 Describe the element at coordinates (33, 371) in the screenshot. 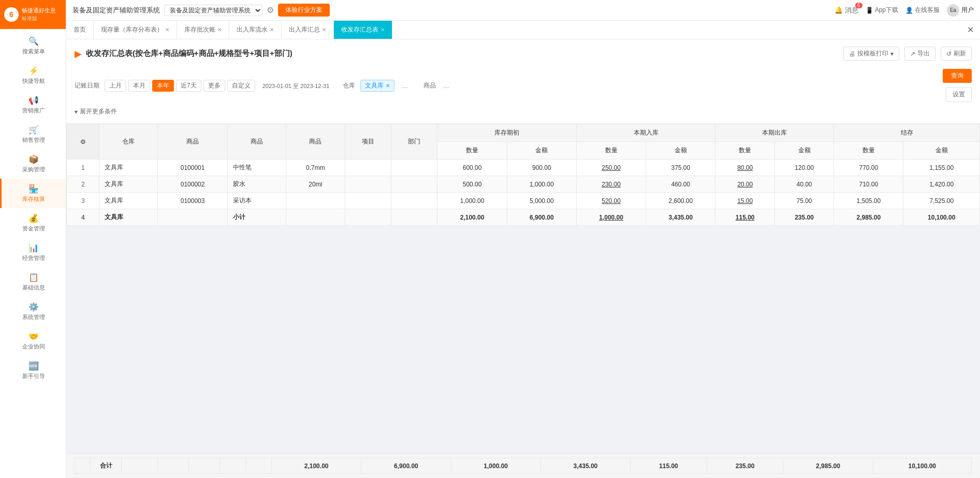

I see `sidebar-item-guide: 🆕 新手引导` at that location.